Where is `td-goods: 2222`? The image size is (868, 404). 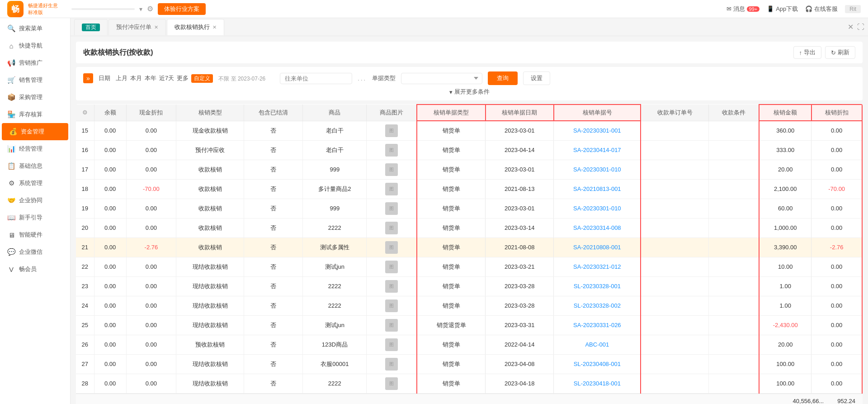 td-goods: 2222 is located at coordinates (335, 286).